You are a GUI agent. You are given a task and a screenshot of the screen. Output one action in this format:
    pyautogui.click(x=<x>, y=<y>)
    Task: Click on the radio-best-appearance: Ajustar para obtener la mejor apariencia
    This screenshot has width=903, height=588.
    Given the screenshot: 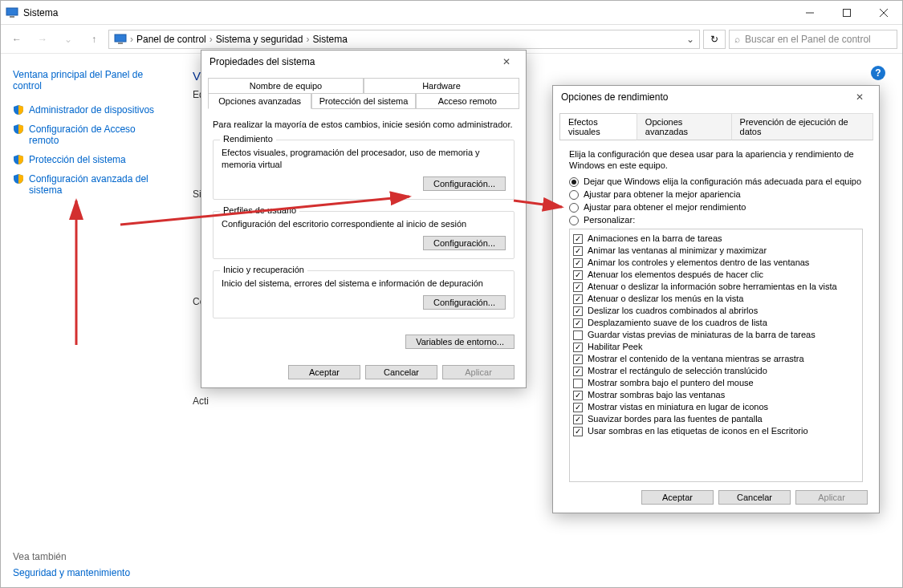 What is the action you would take?
    pyautogui.click(x=716, y=194)
    